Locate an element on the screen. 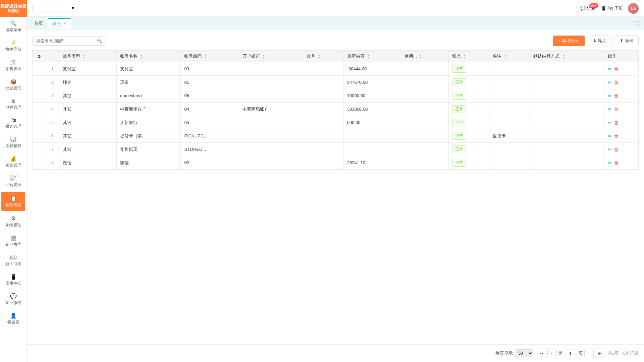 The height and width of the screenshot is (362, 644). account-search-box: 🔍 is located at coordinates (69, 41).